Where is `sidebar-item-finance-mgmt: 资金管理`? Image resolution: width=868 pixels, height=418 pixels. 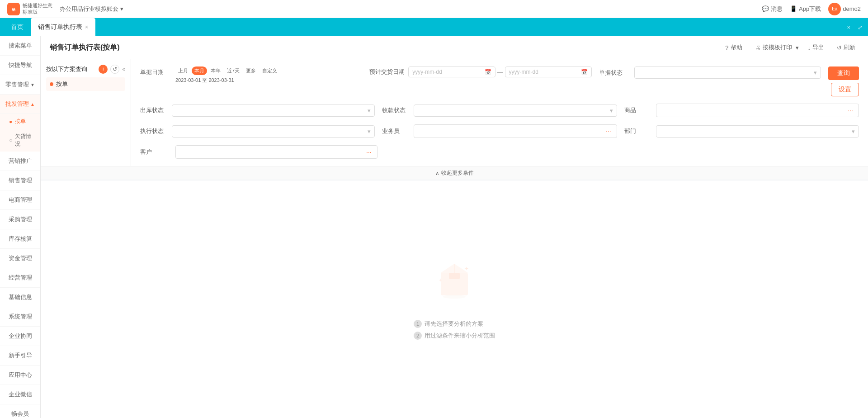 sidebar-item-finance-mgmt: 资金管理 is located at coordinates (20, 259).